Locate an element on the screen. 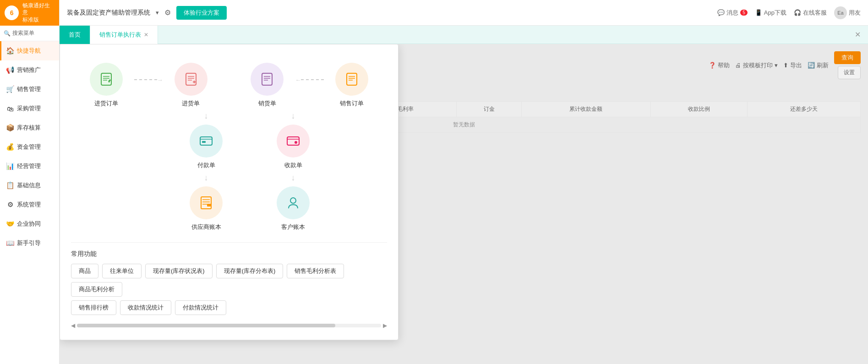 This screenshot has height=364, width=868. system-title: 装备及固定资产辅助管理系统 is located at coordinates (109, 13).